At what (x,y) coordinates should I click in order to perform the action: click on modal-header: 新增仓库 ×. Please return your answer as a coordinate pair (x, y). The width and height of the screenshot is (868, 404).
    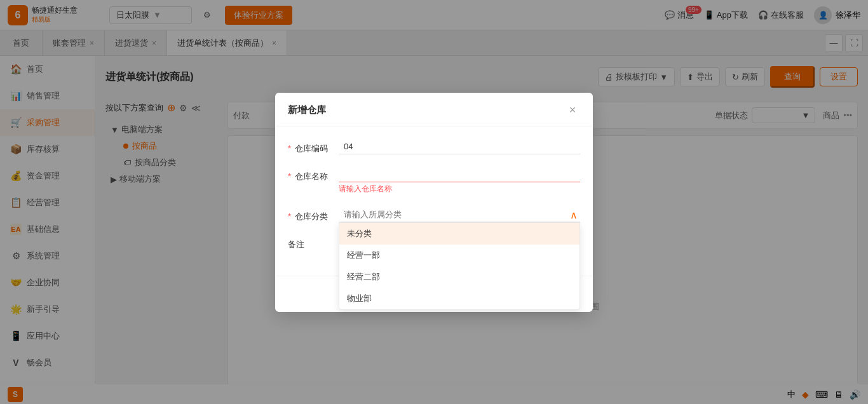
    Looking at the image, I should click on (434, 109).